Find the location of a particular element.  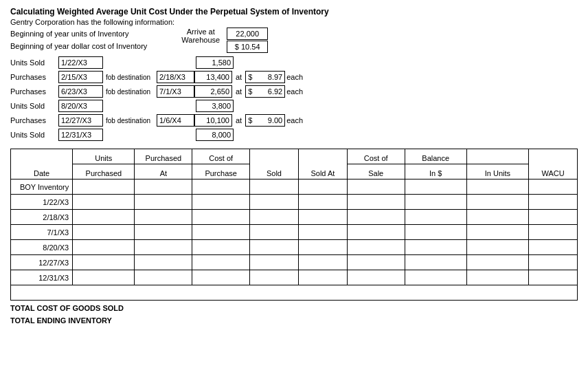

tx-date: 6/23/X3 is located at coordinates (81, 91).